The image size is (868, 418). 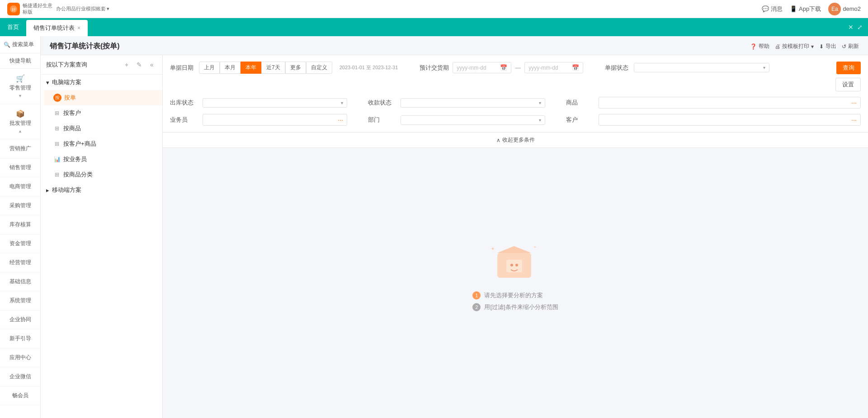 What do you see at coordinates (854, 120) in the screenshot?
I see `customer-ellipsis-icon: ···` at bounding box center [854, 120].